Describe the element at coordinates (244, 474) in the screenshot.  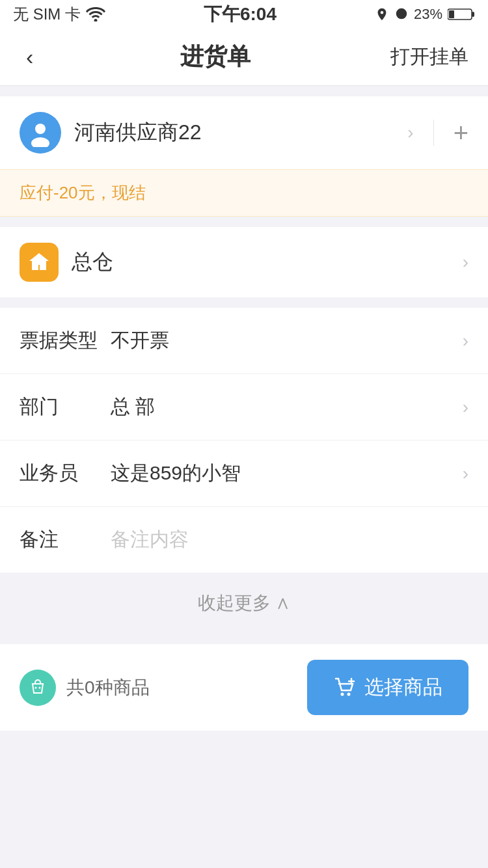
I see `salesman-row: 业务员 这是859的小智 ›` at that location.